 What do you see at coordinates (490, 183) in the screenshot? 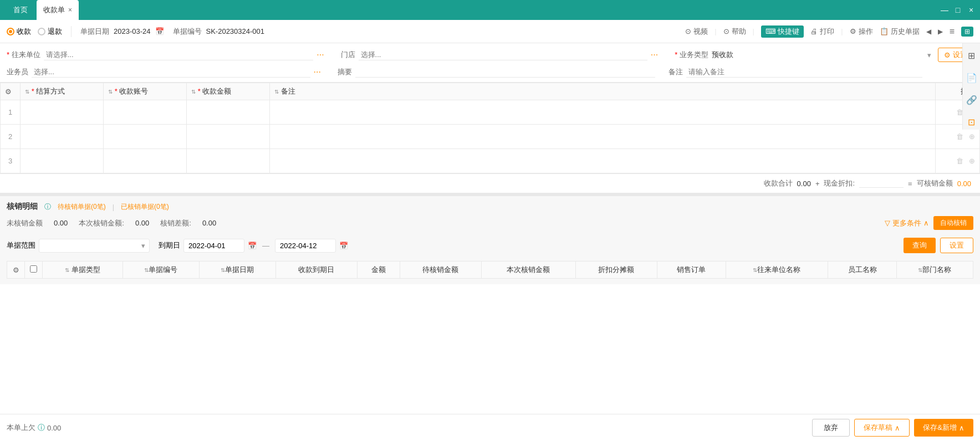
I see `summary-bar: 收款合计 0.00 + 现金折扣: = 可核销金额 0.00` at bounding box center [490, 183].